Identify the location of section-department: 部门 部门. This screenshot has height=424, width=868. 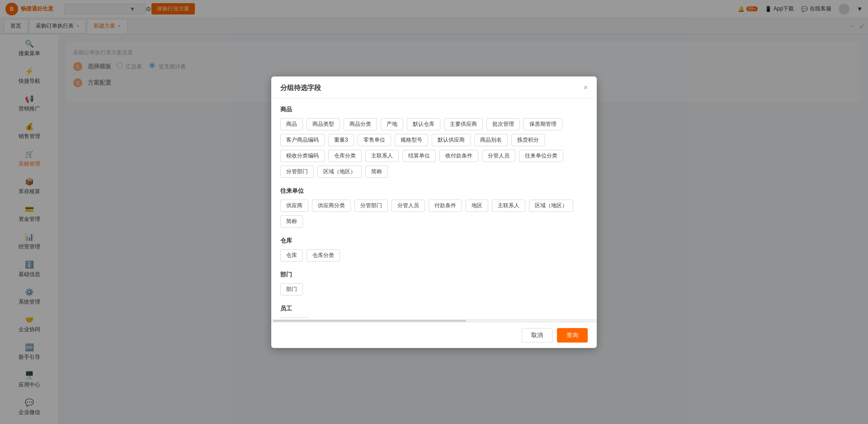
(434, 283).